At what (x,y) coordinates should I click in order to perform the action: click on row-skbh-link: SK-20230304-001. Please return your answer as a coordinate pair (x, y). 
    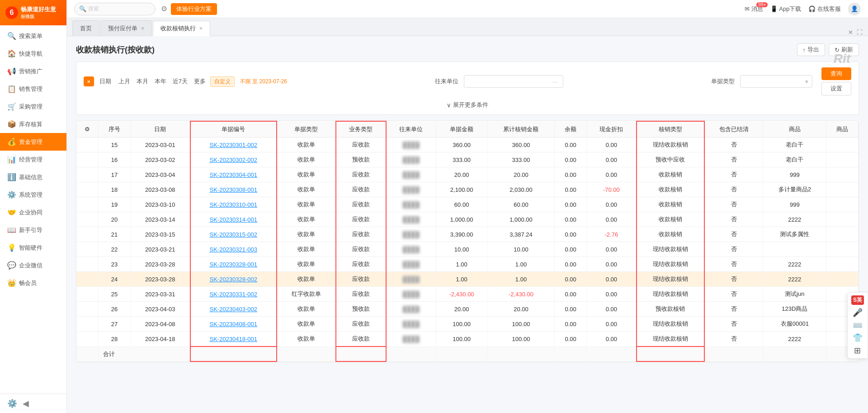
    Looking at the image, I should click on (234, 175).